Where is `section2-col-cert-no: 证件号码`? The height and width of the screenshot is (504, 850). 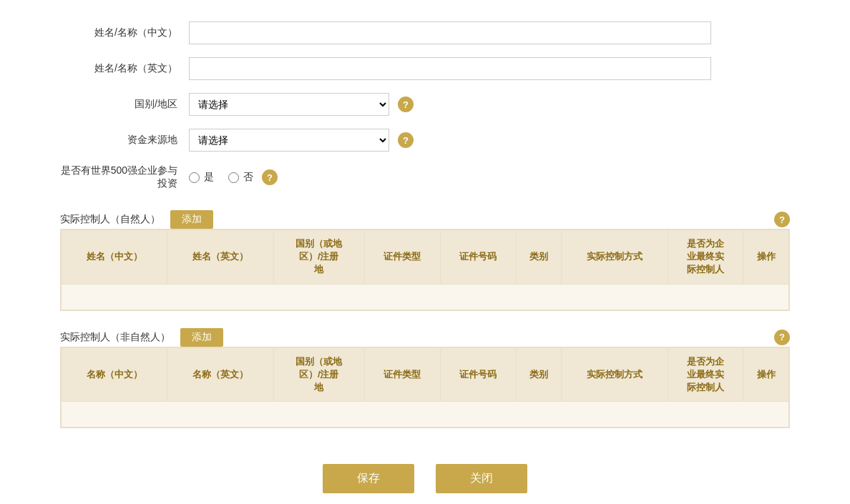 section2-col-cert-no: 证件号码 is located at coordinates (478, 375).